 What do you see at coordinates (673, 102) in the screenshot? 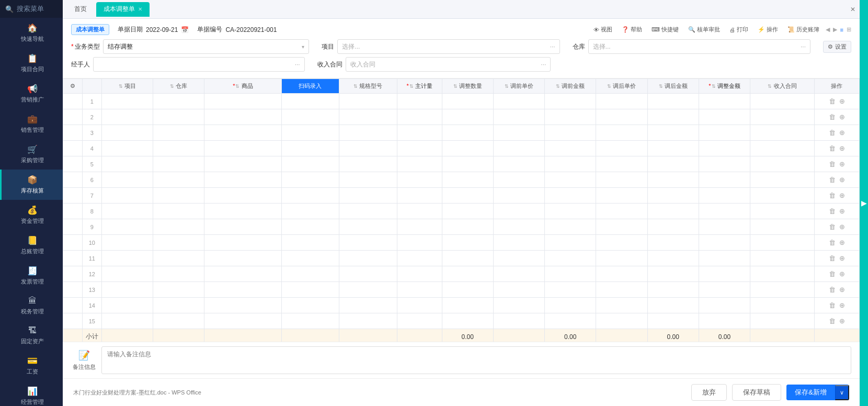
I see `row-1-post-amount` at bounding box center [673, 102].